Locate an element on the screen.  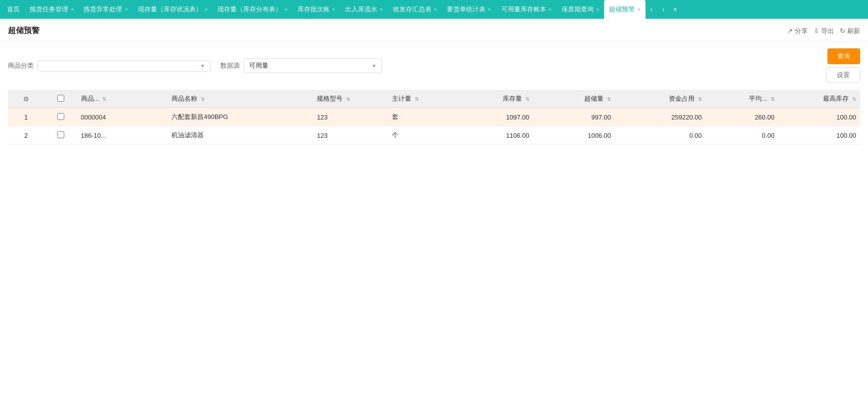
query-button: 查询 is located at coordinates (844, 56).